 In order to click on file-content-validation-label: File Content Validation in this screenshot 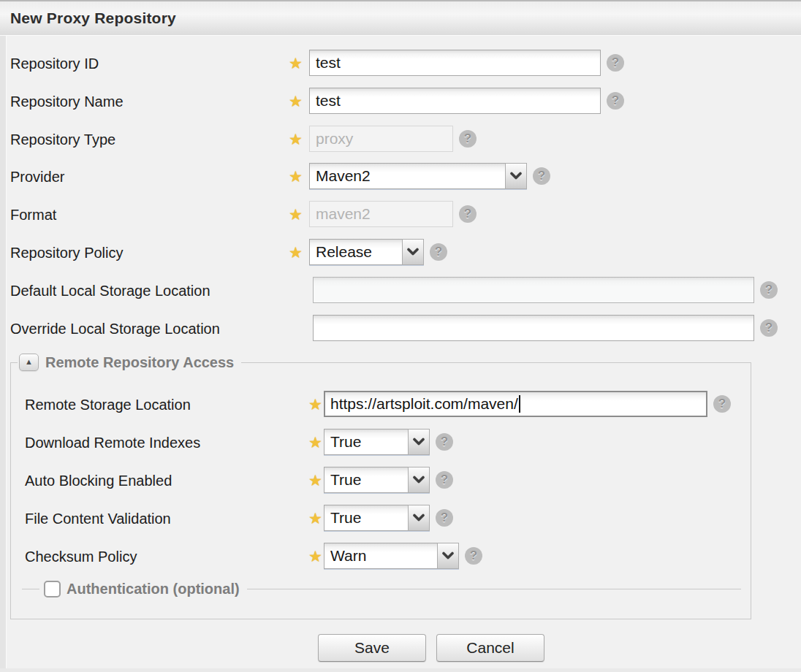, I will do `click(98, 519)`.